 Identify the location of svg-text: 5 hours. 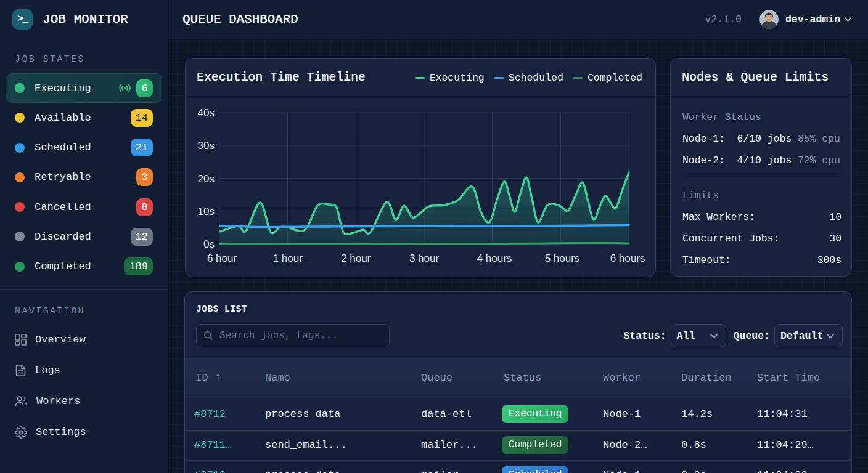
(562, 259).